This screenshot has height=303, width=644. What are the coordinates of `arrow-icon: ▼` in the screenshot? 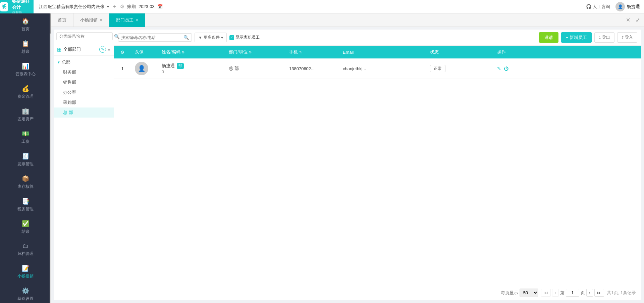 It's located at (59, 62).